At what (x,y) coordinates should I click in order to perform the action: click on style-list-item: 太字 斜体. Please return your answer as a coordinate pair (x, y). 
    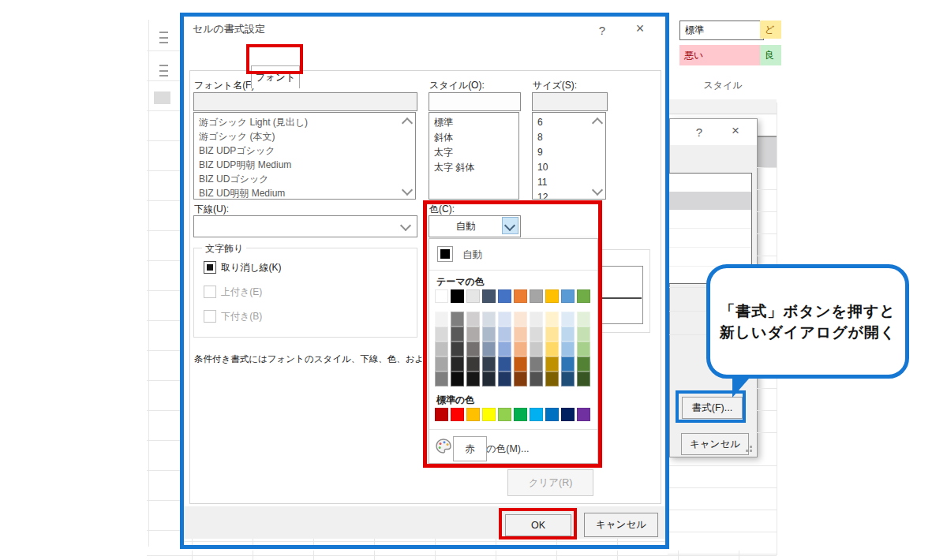
    Looking at the image, I should click on (474, 167).